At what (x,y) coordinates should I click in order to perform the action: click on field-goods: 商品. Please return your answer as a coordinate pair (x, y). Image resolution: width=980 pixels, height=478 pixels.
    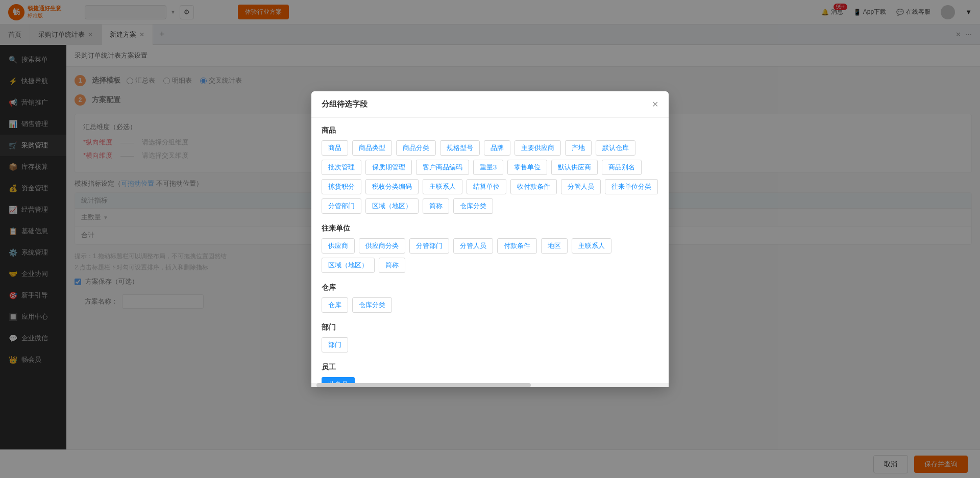
    Looking at the image, I should click on (335, 148).